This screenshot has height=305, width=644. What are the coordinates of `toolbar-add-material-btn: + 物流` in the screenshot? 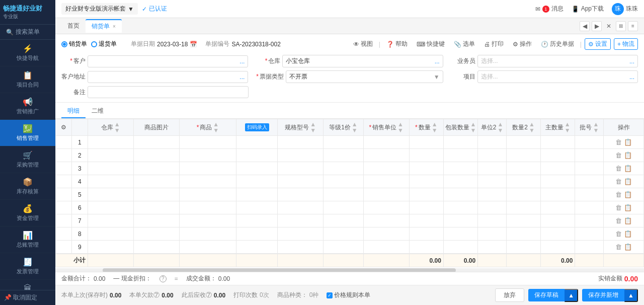 It's located at (626, 44).